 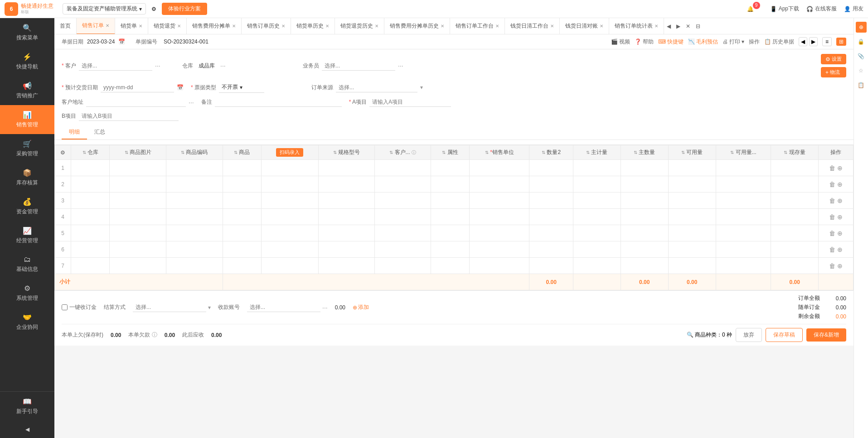 What do you see at coordinates (168, 26) in the screenshot?
I see `tab-salesrefund: 销货退货 ✕` at bounding box center [168, 26].